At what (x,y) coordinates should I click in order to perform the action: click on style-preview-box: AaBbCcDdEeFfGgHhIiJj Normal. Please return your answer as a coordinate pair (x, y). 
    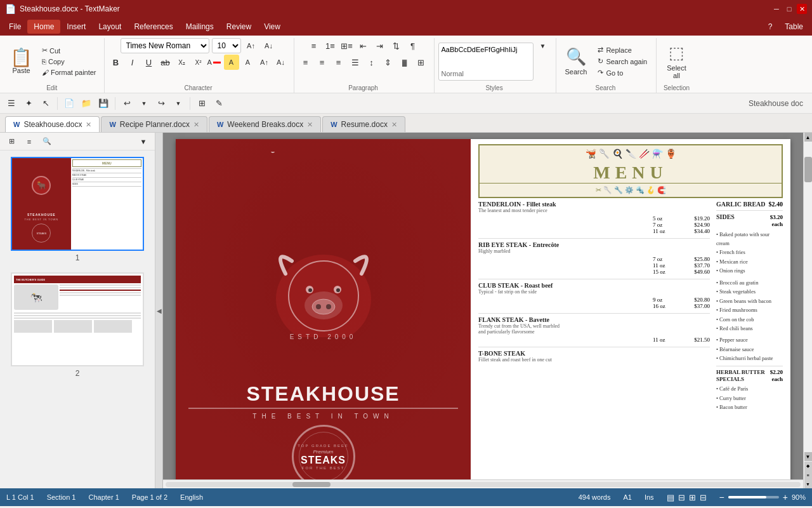
    Looking at the image, I should click on (486, 62).